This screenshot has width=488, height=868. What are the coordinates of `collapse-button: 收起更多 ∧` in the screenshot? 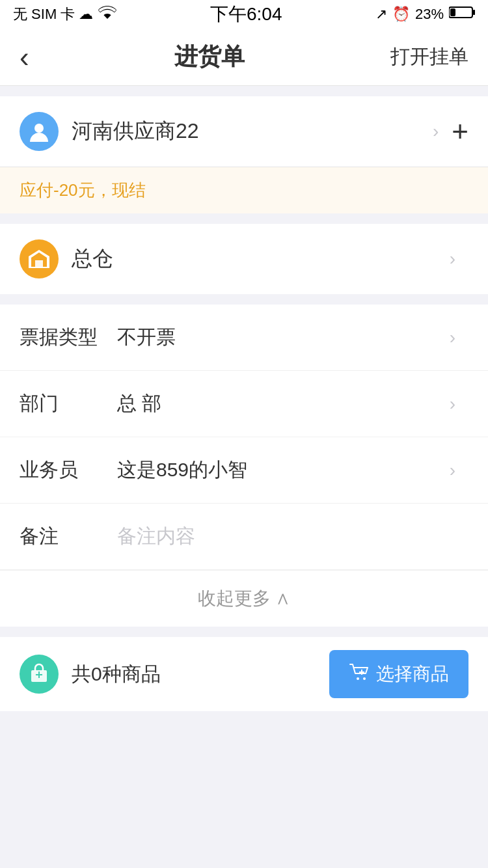 It's located at (244, 599).